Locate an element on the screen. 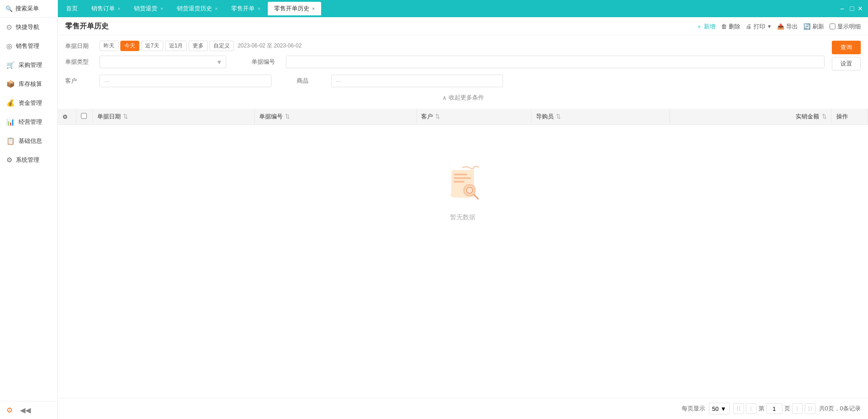  th-date-label: 单据日期 is located at coordinates (109, 117).